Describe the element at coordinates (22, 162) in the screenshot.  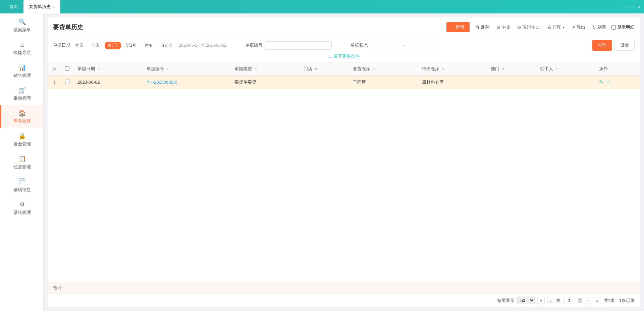
I see `sidebar: 🔍 搜索菜单 ⌂ 快捷导航 📊 销售管理 🛒 采购管理 🏠 库存核算 🔒 资金管…` at that location.